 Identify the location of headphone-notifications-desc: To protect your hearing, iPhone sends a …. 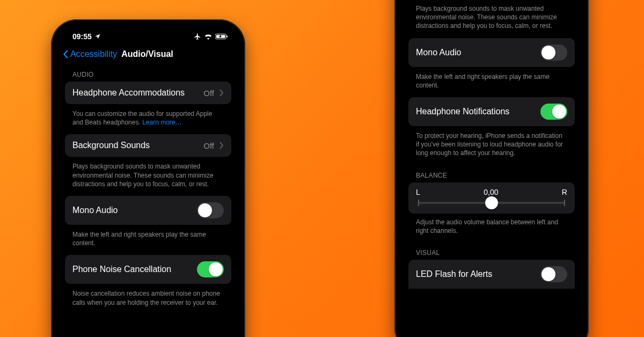
(492, 148).